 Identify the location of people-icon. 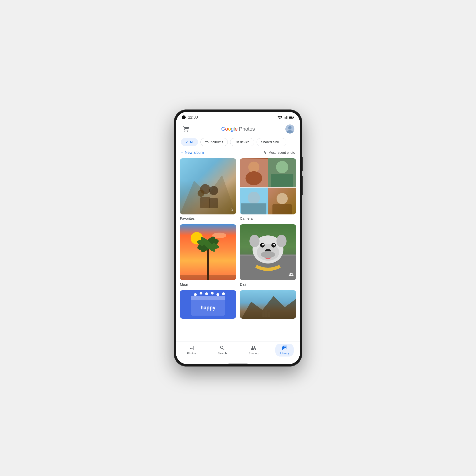
(291, 274).